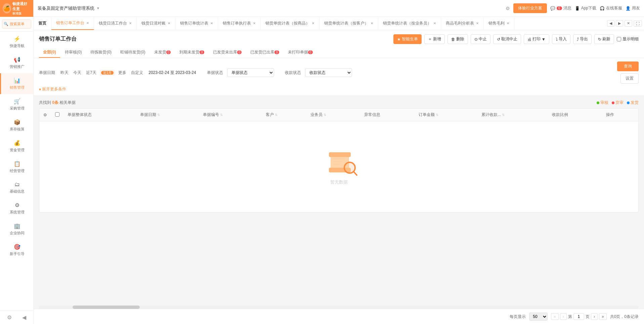  What do you see at coordinates (446, 115) in the screenshot?
I see `th-amount: 订单金额 ⇅` at bounding box center [446, 115].